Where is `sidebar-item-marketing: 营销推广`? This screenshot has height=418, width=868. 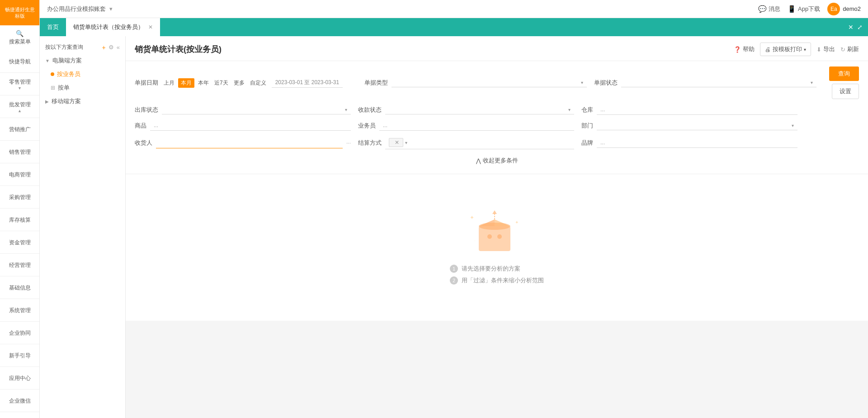 sidebar-item-marketing: 营销推广 is located at coordinates (20, 129).